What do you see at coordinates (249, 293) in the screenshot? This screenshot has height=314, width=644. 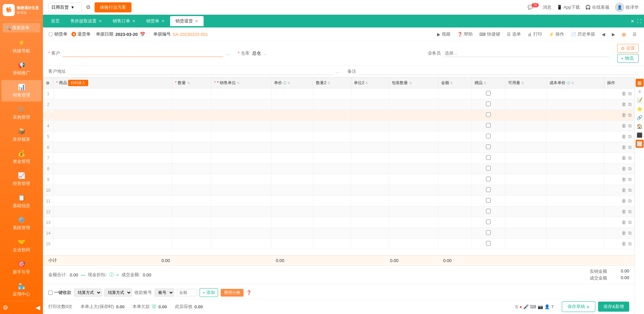 I see `question-icon: ❓` at bounding box center [249, 293].